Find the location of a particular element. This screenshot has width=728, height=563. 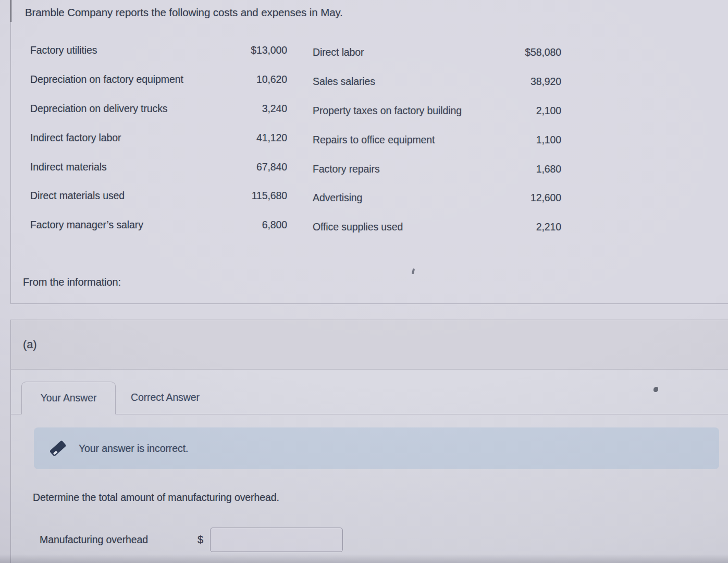

cost-item-value: $13,000 is located at coordinates (256, 50).